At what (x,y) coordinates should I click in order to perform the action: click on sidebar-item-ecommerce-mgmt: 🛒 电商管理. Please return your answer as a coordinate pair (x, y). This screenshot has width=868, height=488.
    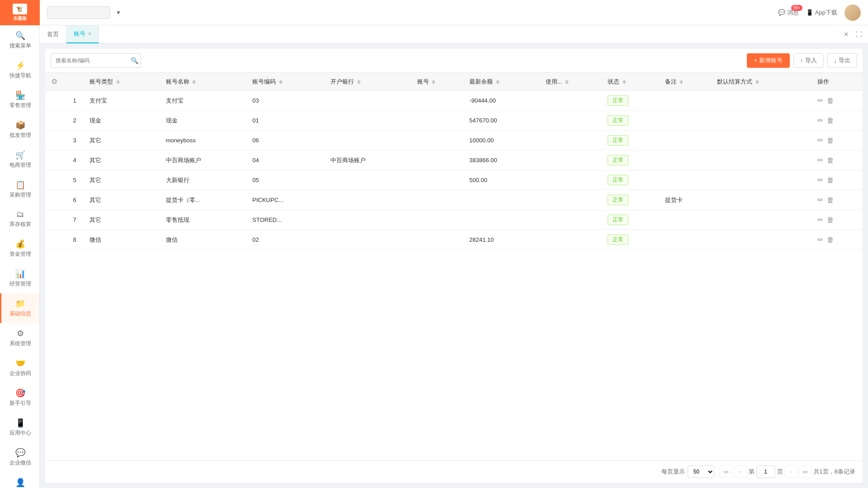
    Looking at the image, I should click on (20, 160).